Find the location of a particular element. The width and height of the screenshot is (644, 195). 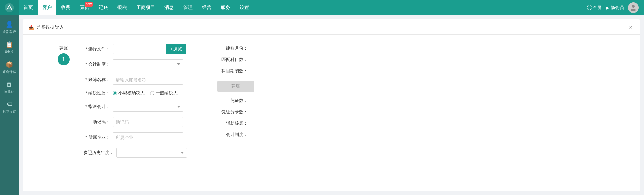

voucher-count-row: 凭证数： is located at coordinates (236, 101).